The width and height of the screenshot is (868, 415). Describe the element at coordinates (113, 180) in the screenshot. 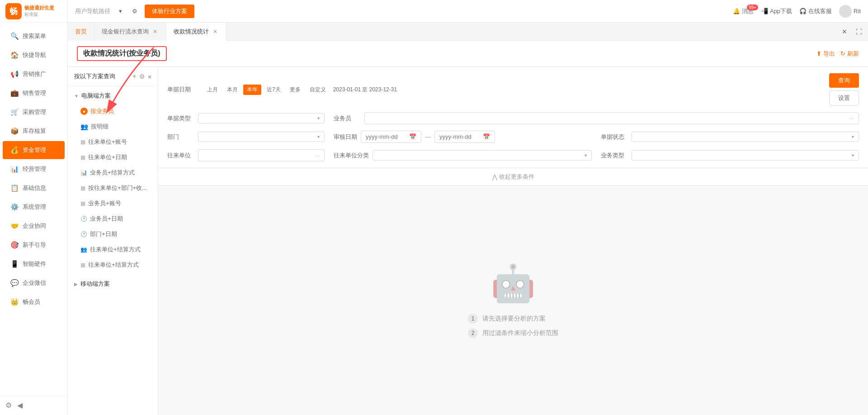

I see `desktop-schema-section: ▼ 电脑端方案 ● 按业务员 👥 按明细 ▦ 往来单位+账号 ▦ 往来单` at that location.